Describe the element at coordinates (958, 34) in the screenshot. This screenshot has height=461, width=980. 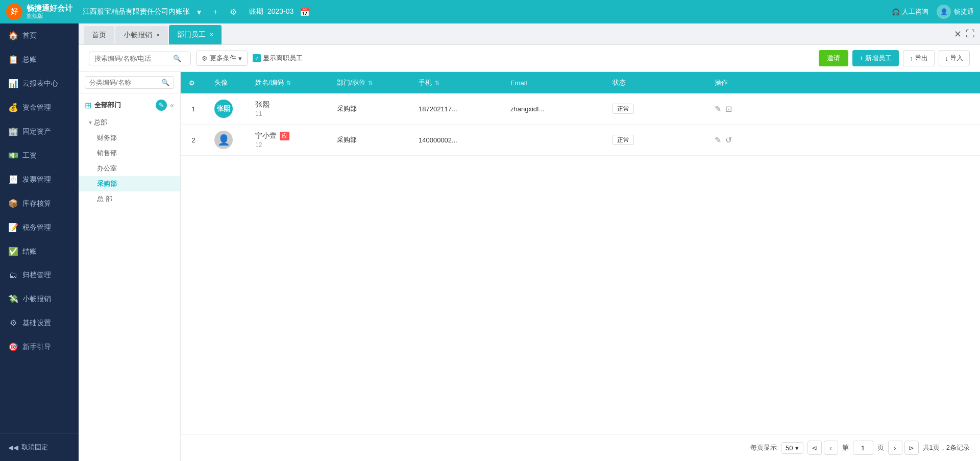
I see `tab-close-icon: ✕` at that location.